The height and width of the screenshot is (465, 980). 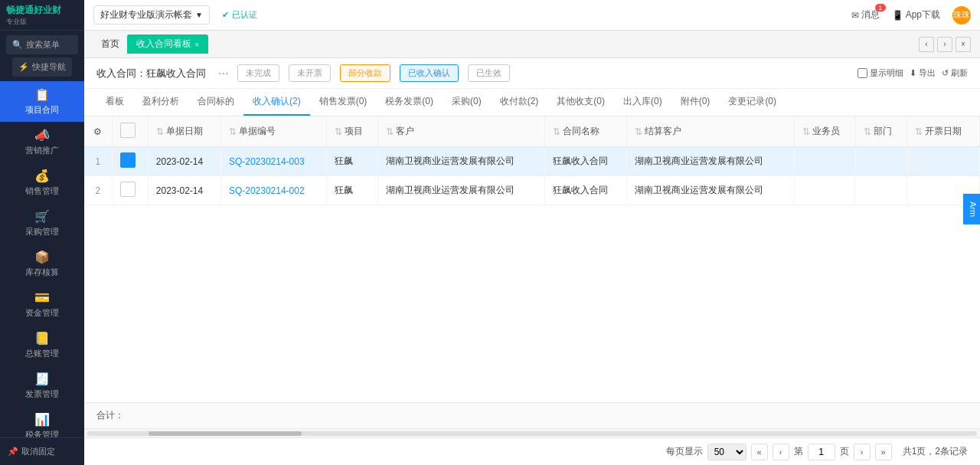 What do you see at coordinates (352, 132) in the screenshot?
I see `col-project-header: ⇅项目` at bounding box center [352, 132].